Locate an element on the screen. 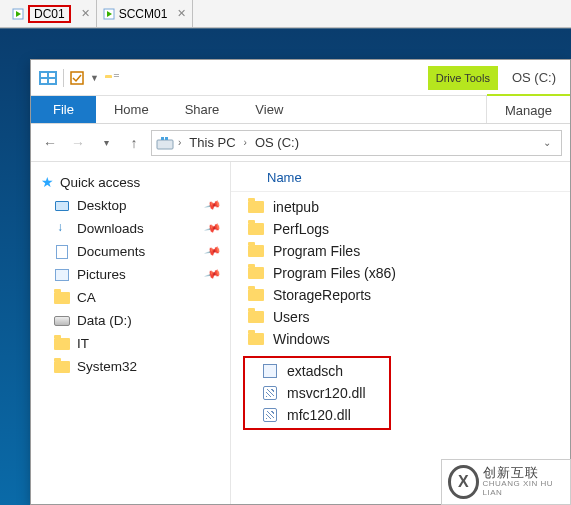 The height and width of the screenshot is (505, 571). file-row: Program Files is located at coordinates (400, 251).